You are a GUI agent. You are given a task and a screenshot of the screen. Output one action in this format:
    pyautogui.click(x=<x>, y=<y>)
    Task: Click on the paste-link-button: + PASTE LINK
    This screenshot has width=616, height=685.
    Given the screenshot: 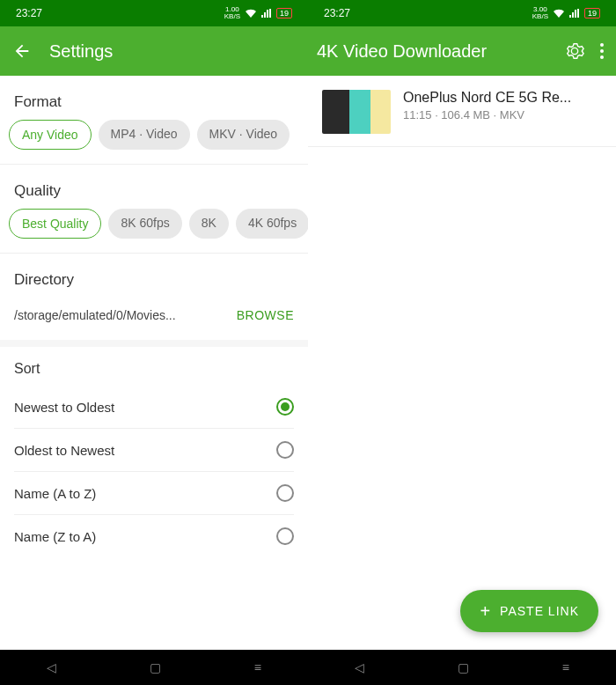 What is the action you would take?
    pyautogui.click(x=530, y=611)
    